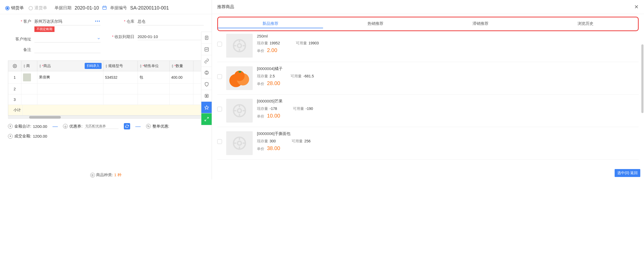  I want to click on due-date-label: 收款到期日, so click(124, 36).